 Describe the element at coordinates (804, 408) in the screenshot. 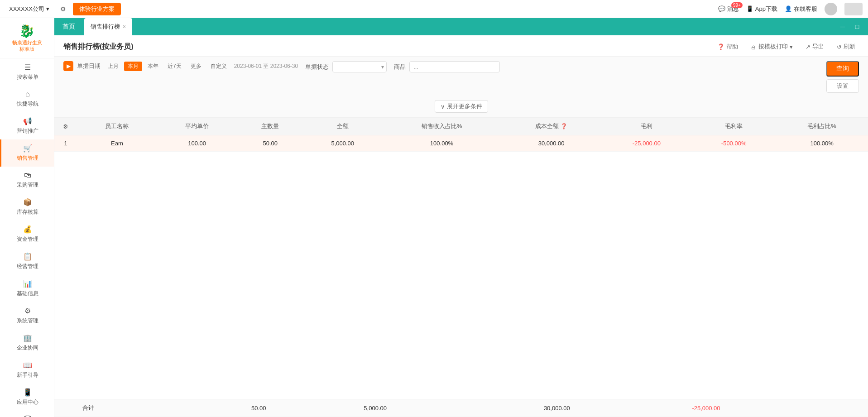

I see `footer-gross-rate` at that location.